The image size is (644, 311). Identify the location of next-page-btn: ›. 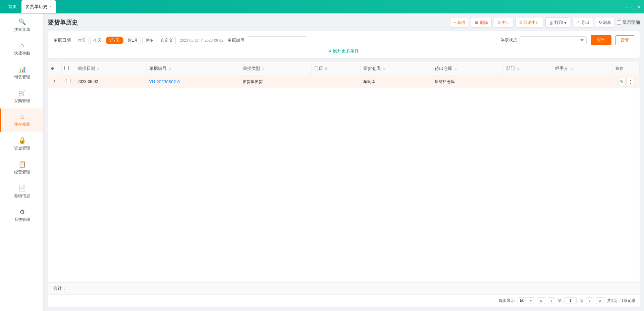
(590, 301).